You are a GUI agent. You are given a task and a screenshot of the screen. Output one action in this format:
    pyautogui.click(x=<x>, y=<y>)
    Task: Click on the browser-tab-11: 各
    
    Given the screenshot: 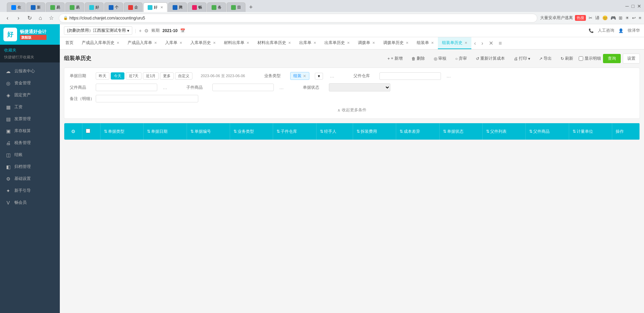 What is the action you would take?
    pyautogui.click(x=217, y=7)
    